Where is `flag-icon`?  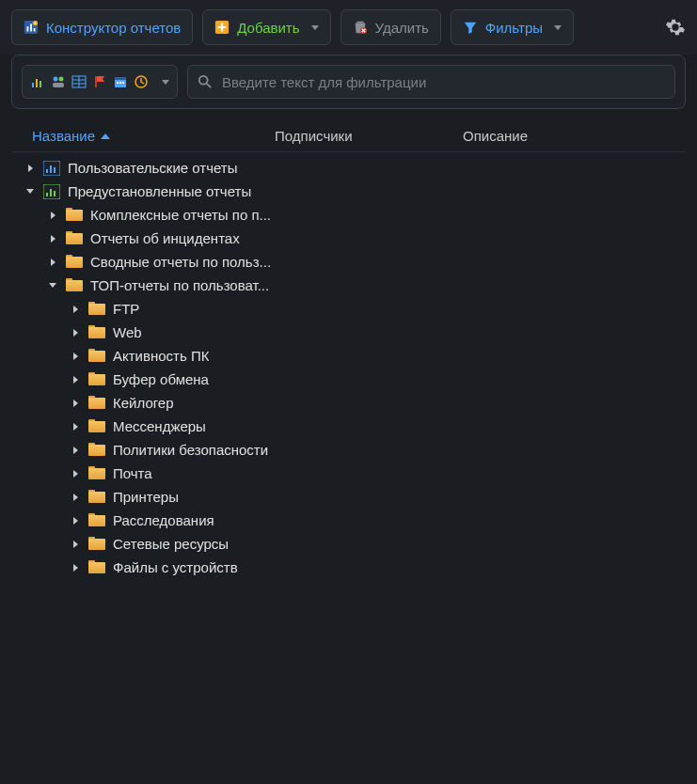
flag-icon is located at coordinates (100, 82).